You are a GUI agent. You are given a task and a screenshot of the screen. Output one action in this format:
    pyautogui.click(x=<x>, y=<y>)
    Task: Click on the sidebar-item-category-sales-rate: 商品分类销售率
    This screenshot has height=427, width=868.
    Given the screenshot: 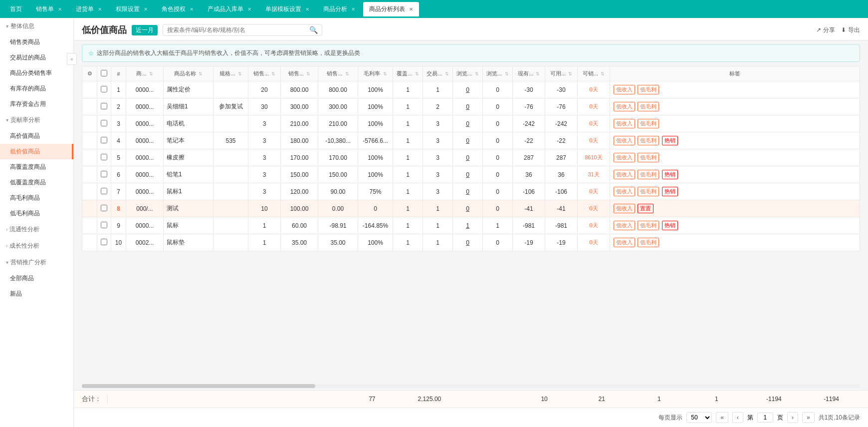 What is the action you would take?
    pyautogui.click(x=37, y=73)
    